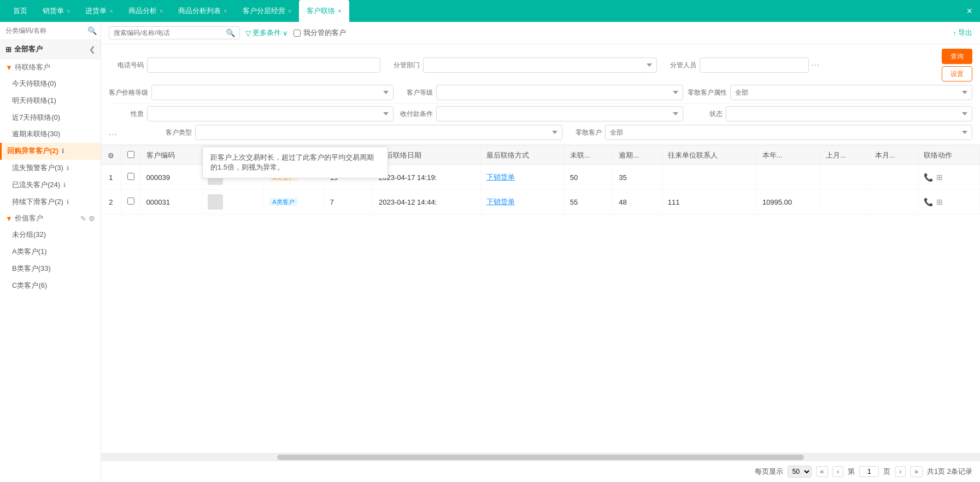 This screenshot has width=980, height=482. I want to click on value-customer-group: ▼ 价值客户 ✎ ⚙, so click(50, 218).